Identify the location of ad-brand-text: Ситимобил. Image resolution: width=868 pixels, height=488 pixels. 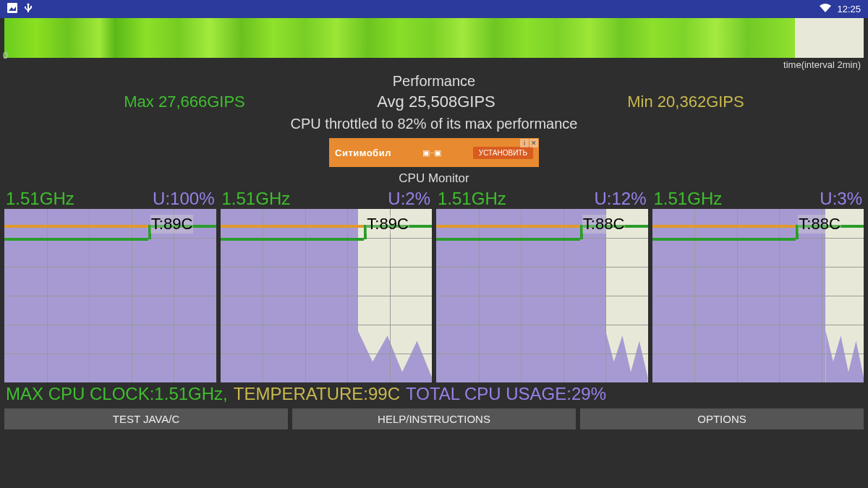
(363, 153).